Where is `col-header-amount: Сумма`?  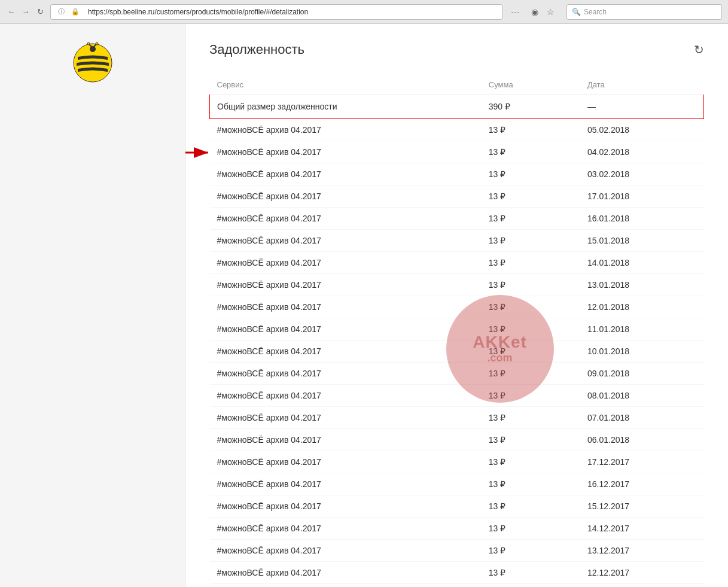
col-header-amount: Сумма is located at coordinates (531, 85).